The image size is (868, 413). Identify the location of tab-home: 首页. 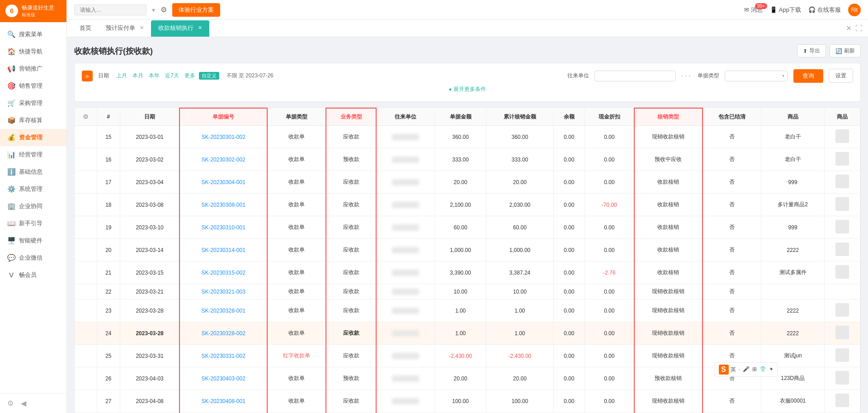
(85, 28).